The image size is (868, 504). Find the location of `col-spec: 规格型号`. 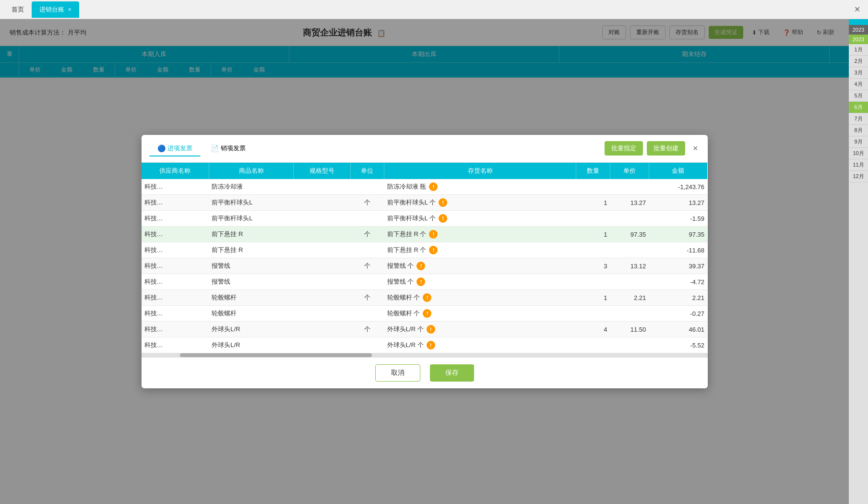

col-spec: 规格型号 is located at coordinates (322, 171).